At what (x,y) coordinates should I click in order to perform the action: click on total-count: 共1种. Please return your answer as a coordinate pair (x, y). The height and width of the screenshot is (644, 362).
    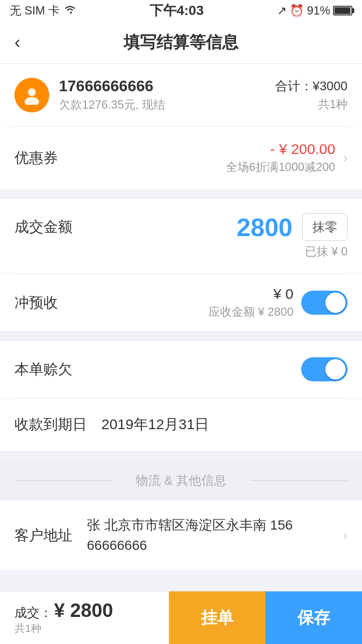
    Looking at the image, I should click on (311, 104).